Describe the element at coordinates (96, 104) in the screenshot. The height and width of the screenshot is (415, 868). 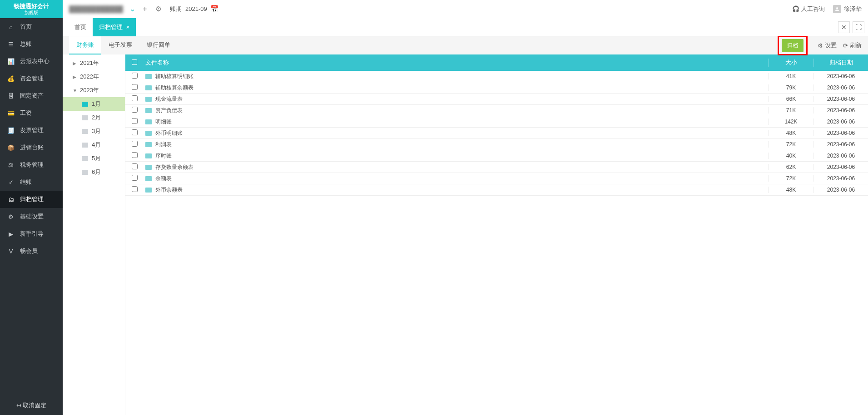
I see `month-label: 1月` at that location.